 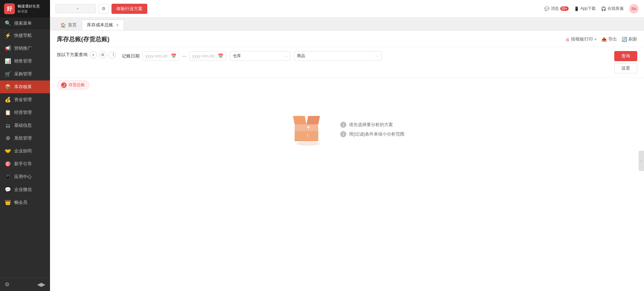 What do you see at coordinates (372, 134) in the screenshot?
I see `empty-tip-2: 2 用[过滤]条件来缩小分析范围` at bounding box center [372, 134].